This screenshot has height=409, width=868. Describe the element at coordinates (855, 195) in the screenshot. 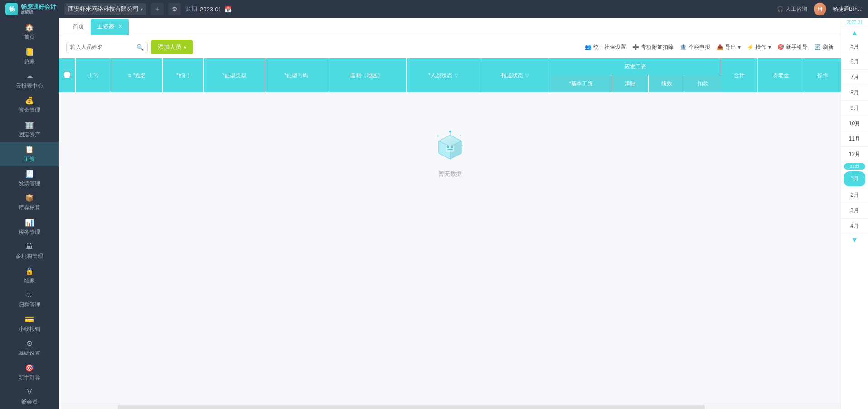

I see `month-2: 2月` at that location.